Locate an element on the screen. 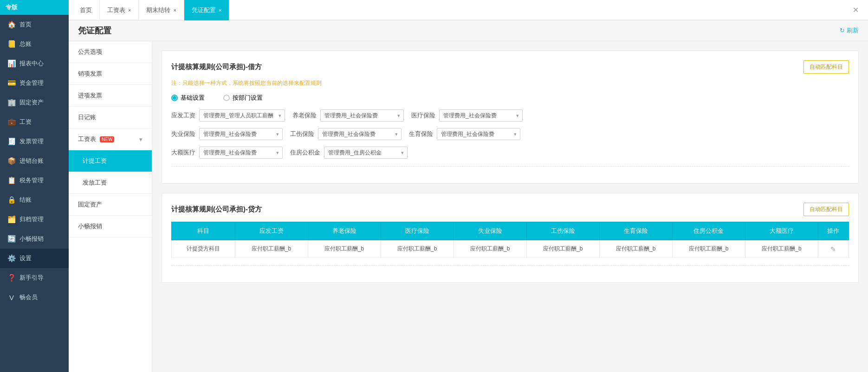 This screenshot has width=868, height=372. debit-section-header: 计提核算规则(公司承担)-借方 自动匹配科目 is located at coordinates (510, 67).